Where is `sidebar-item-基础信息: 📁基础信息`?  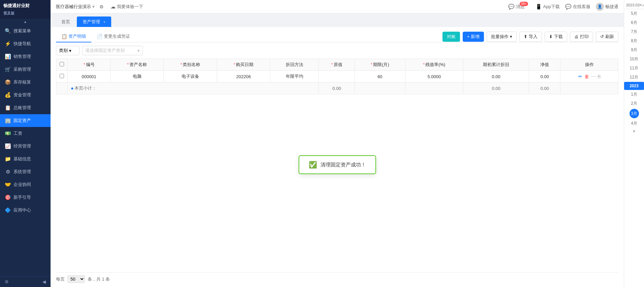 sidebar-item-基础信息: 📁基础信息 is located at coordinates (25, 159).